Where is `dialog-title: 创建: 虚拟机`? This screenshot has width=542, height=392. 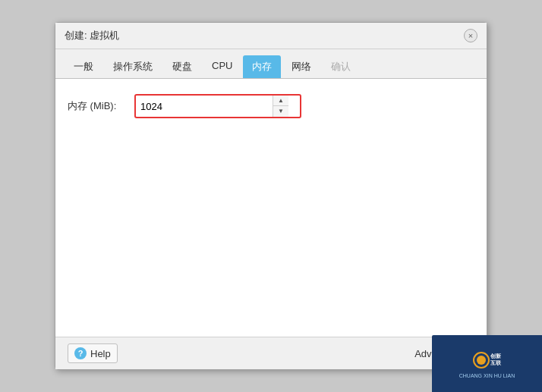
dialog-title: 创建: 虚拟机 is located at coordinates (92, 36).